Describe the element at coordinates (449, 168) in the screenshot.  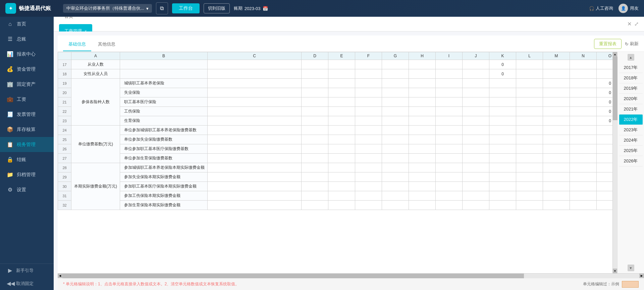
I see `cell-28-I` at that location.